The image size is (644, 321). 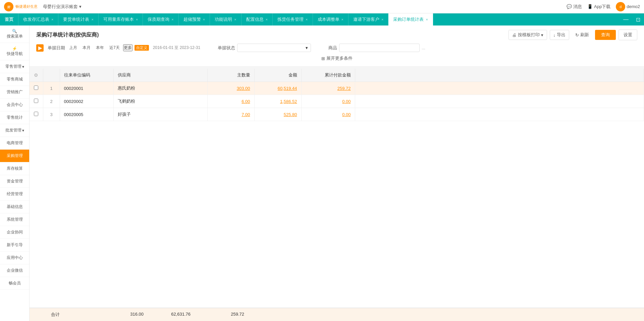 I want to click on sidebar-item-operations: 经营管理, so click(x=15, y=194).